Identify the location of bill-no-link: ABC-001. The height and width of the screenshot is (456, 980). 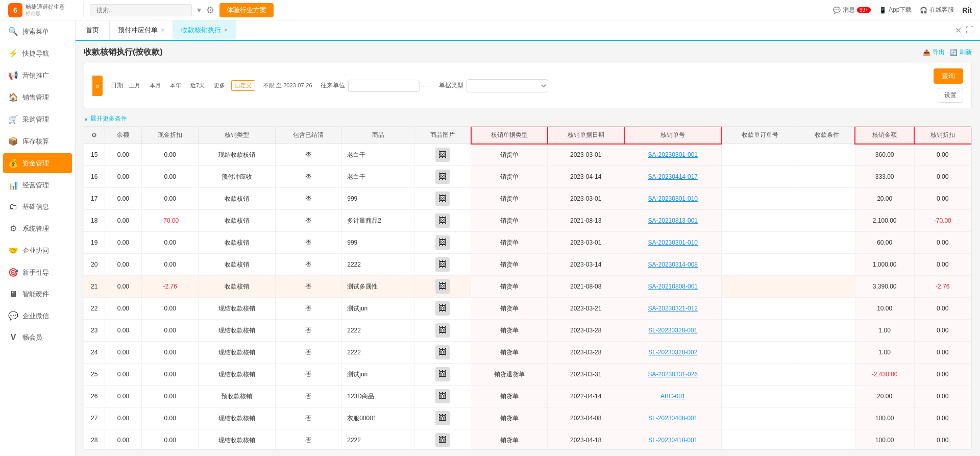
(673, 396).